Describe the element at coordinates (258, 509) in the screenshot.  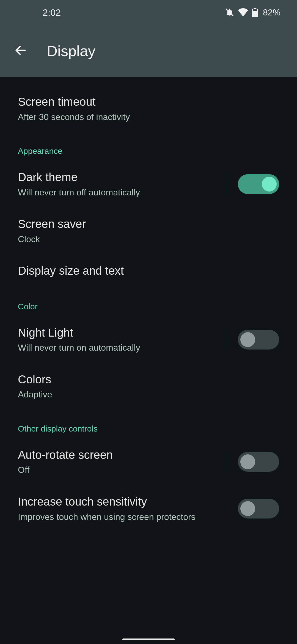
I see `increase-touch-sensitivity-toggle` at that location.